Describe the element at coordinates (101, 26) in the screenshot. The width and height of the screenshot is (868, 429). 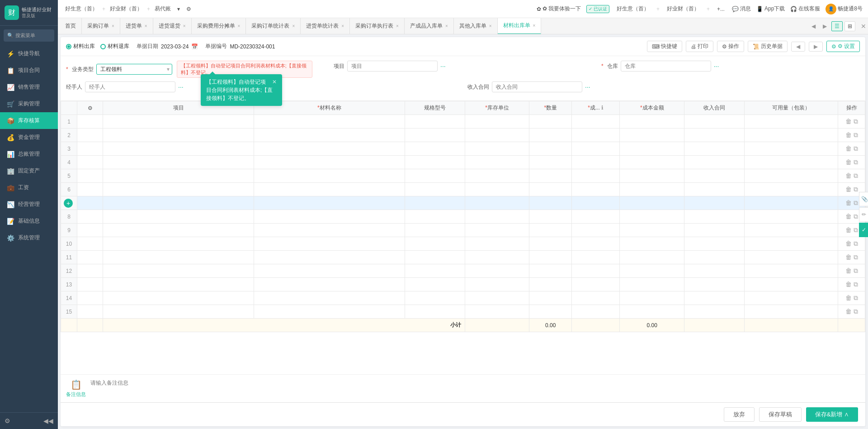
I see `tab-purchase-order: 采购订单 ×` at that location.